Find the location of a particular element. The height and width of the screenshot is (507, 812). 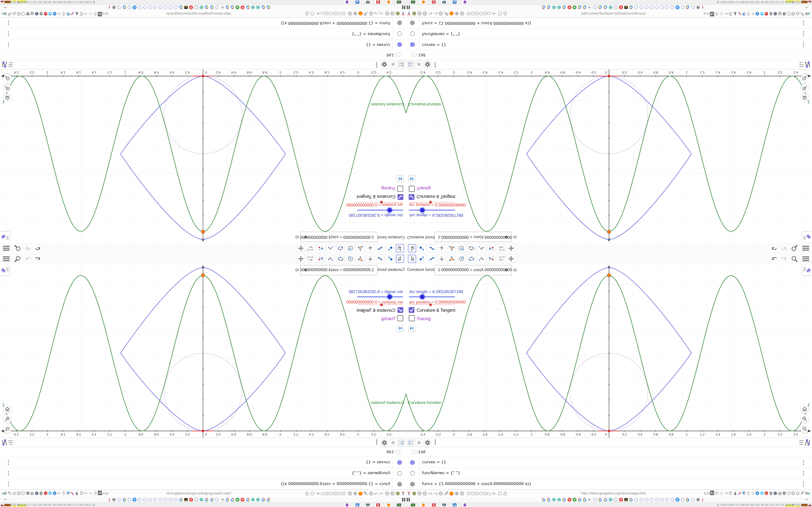

puzzle-icon is located at coordinates (14, 13).